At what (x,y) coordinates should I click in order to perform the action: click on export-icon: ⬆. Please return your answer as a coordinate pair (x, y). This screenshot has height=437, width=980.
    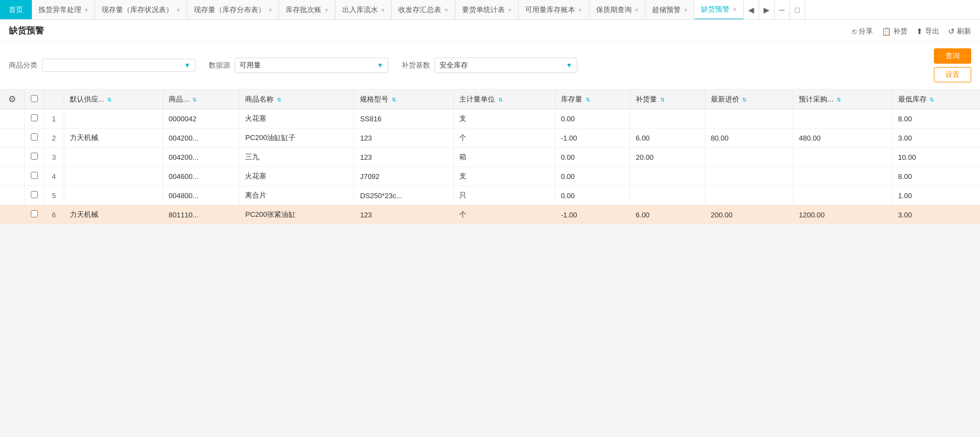
    Looking at the image, I should click on (920, 31).